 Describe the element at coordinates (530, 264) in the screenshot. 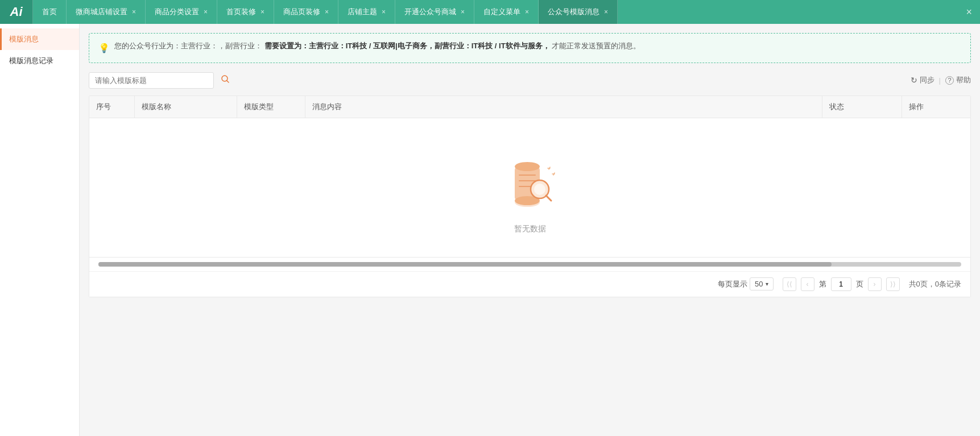

I see `scroll-track` at that location.